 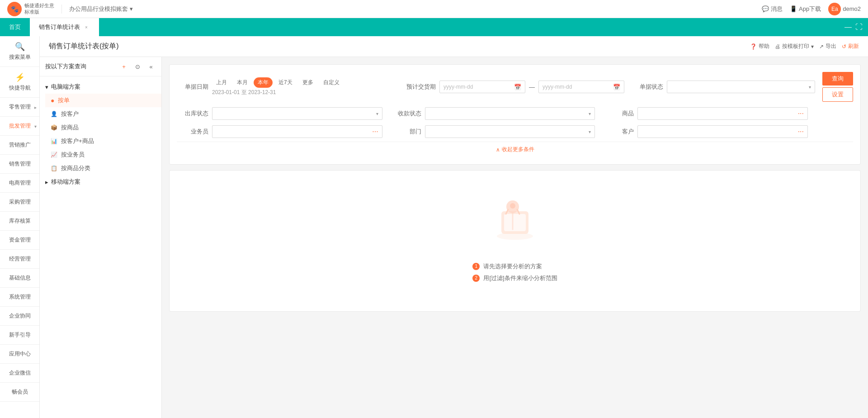 I want to click on page-header: 销售订单统计表(按单) ❓ 帮助 🖨 按模板打印 ▾ ↗ 导出 ↺ 刷新, so click(x=454, y=47).